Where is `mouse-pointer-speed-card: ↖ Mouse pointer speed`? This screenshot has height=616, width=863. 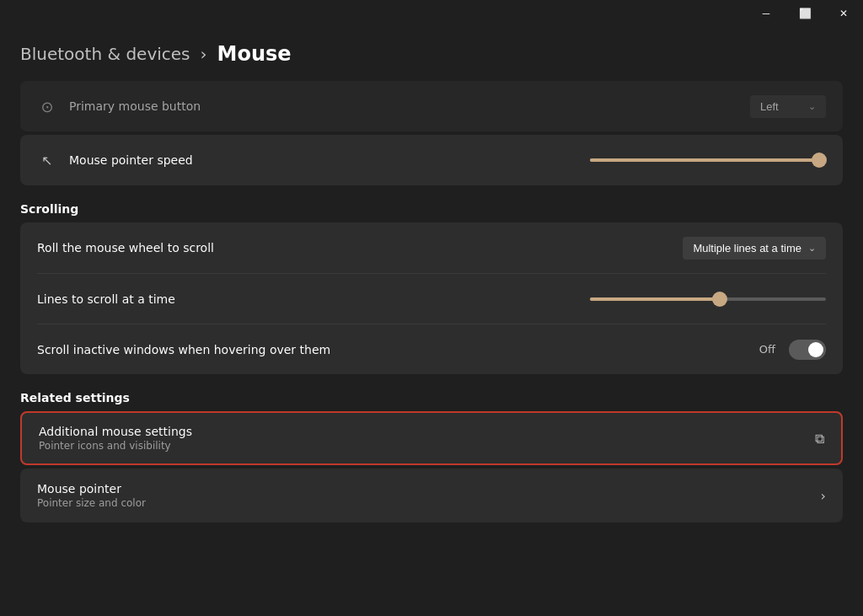 mouse-pointer-speed-card: ↖ Mouse pointer speed is located at coordinates (432, 160).